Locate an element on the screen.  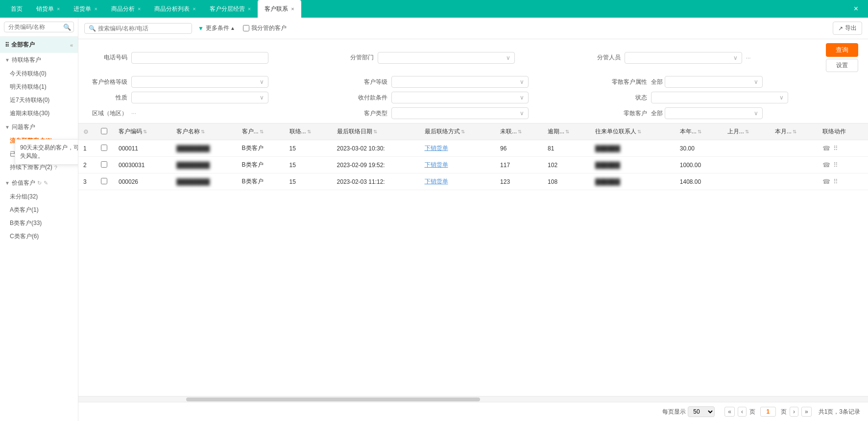
first-page-btn: « is located at coordinates (730, 412).